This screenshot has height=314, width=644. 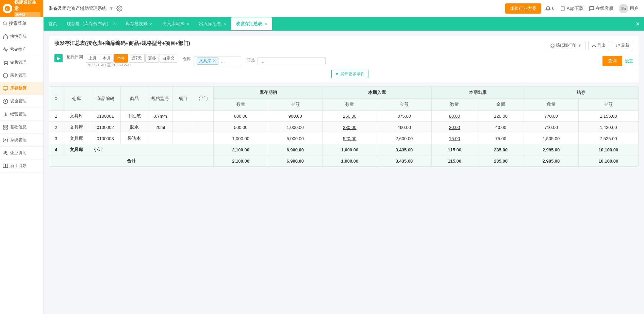 I want to click on tab-receive-send-summary: 收发存汇总表 ✕, so click(x=252, y=24).